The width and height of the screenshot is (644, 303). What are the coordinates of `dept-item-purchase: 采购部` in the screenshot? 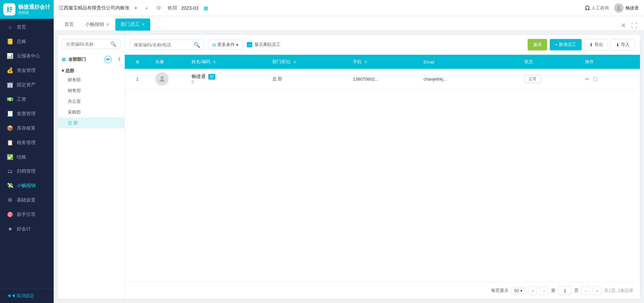 It's located at (91, 112).